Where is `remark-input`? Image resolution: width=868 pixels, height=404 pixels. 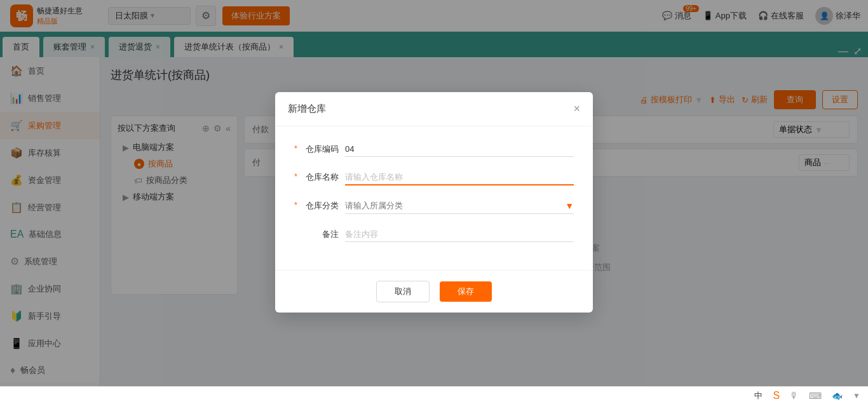 remark-input is located at coordinates (459, 234).